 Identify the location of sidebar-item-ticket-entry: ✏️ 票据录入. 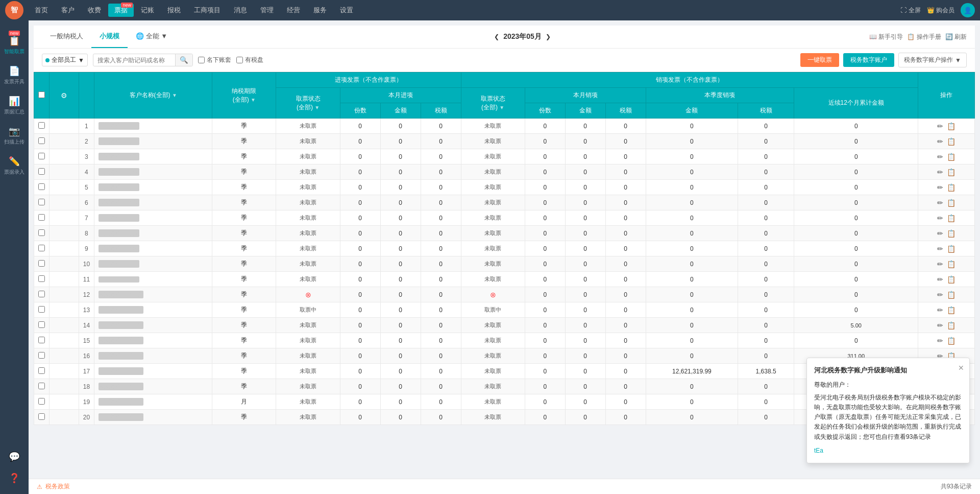
(14, 166).